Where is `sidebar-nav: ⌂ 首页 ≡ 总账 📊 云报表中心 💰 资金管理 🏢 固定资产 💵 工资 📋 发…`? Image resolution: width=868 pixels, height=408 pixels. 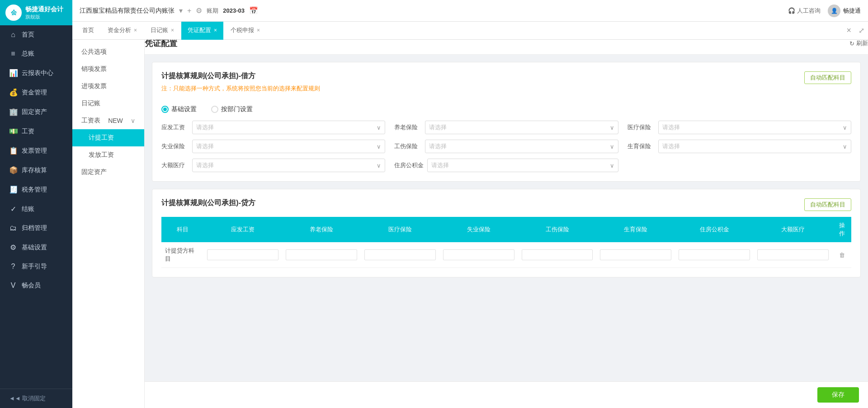
sidebar-nav: ⌂ 首页 ≡ 总账 📊 云报表中心 💰 资金管理 🏢 固定资产 💵 工资 📋 发… is located at coordinates (36, 207).